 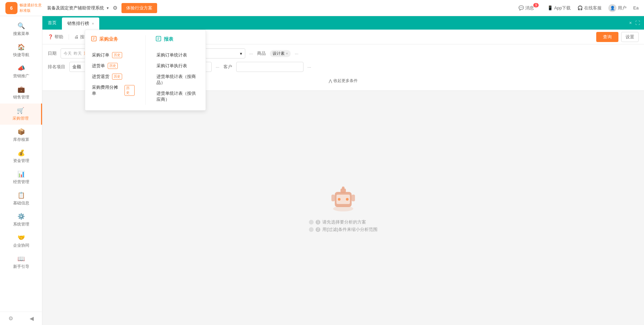 I want to click on report-section-icon, so click(x=158, y=39).